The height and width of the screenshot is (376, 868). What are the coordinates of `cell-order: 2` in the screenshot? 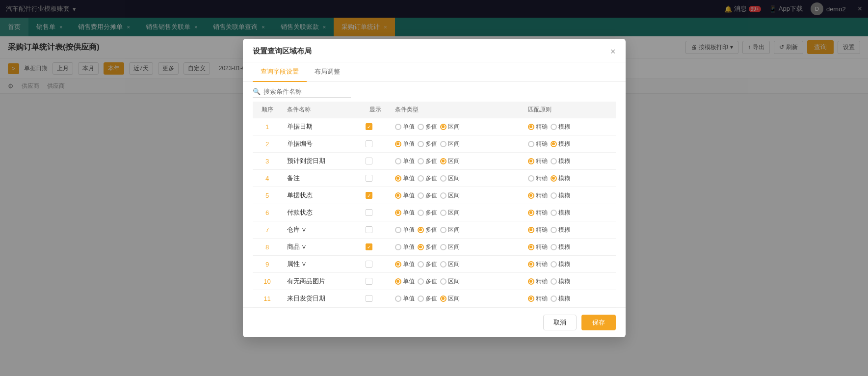 It's located at (267, 144).